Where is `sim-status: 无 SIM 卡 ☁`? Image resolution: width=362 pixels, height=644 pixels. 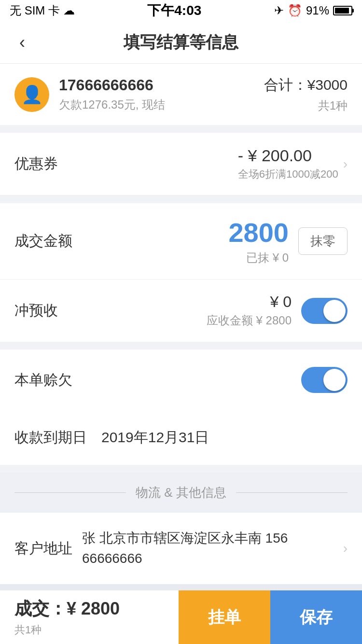
sim-status: 无 SIM 卡 ☁ is located at coordinates (42, 11).